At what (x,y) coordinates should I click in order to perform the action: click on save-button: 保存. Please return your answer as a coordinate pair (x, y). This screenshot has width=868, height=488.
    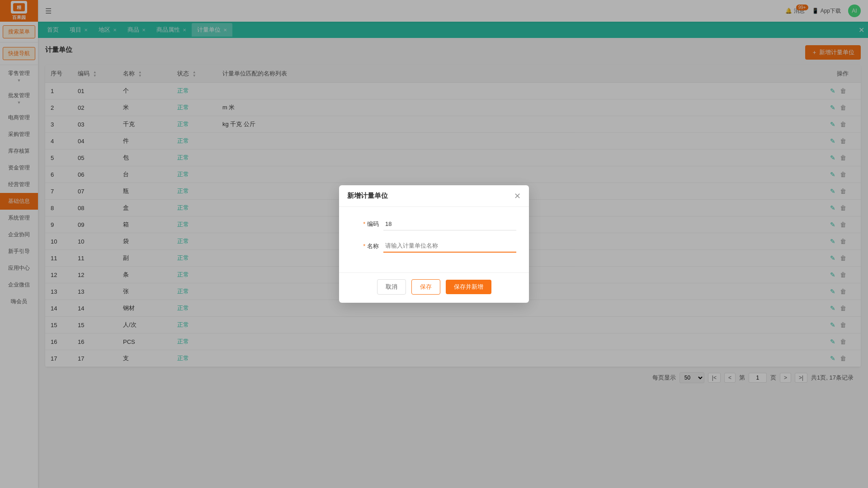
    Looking at the image, I should click on (426, 287).